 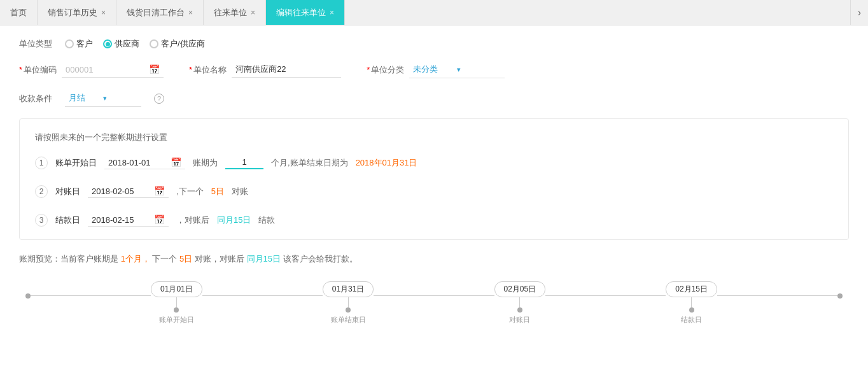 I want to click on timeline: 01月01日 账单开始日 01月31日 账单结束日 02月05日 对账日 02月…, so click(x=434, y=303).